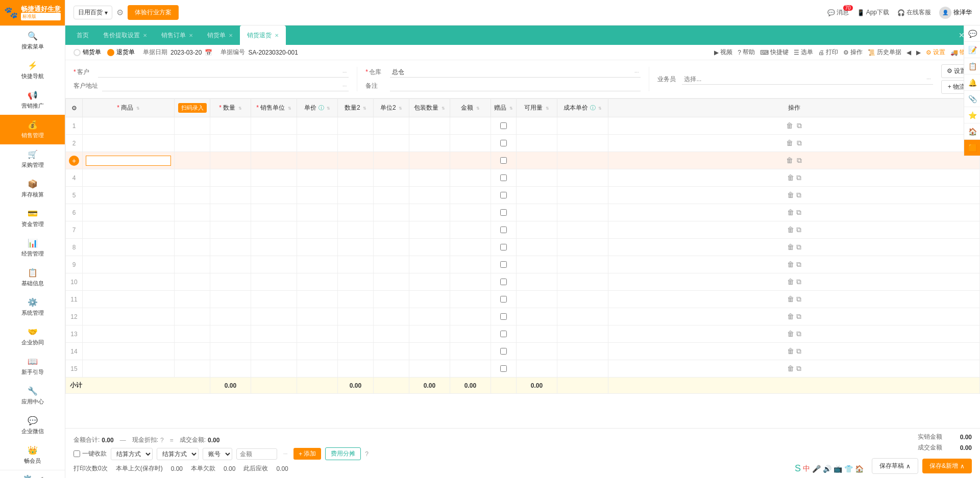  What do you see at coordinates (356, 161) in the screenshot?
I see `row-3-qty2` at bounding box center [356, 161].